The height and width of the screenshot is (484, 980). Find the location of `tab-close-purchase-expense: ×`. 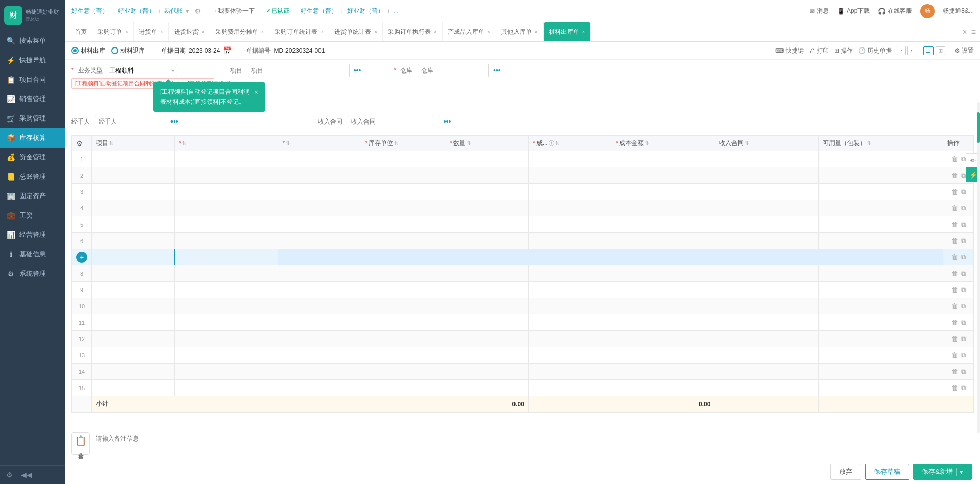

tab-close-purchase-expense: × is located at coordinates (263, 32).